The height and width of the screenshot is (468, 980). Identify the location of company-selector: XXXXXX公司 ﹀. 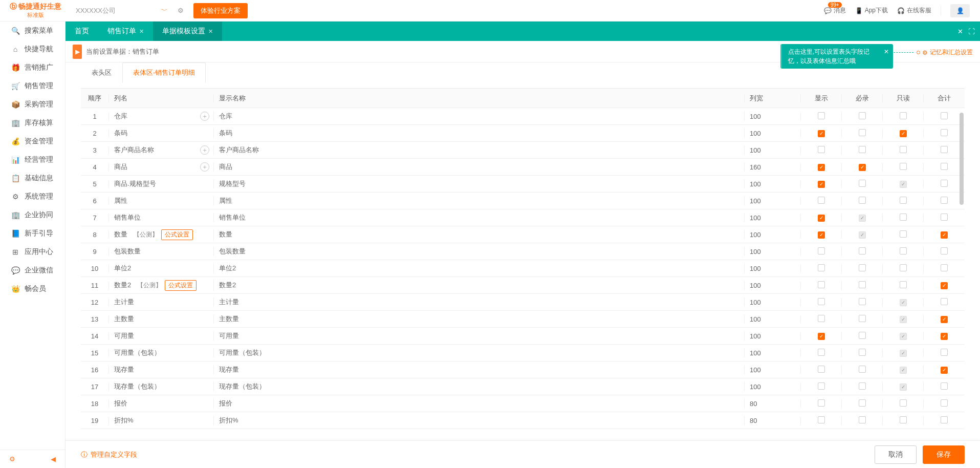
(122, 11).